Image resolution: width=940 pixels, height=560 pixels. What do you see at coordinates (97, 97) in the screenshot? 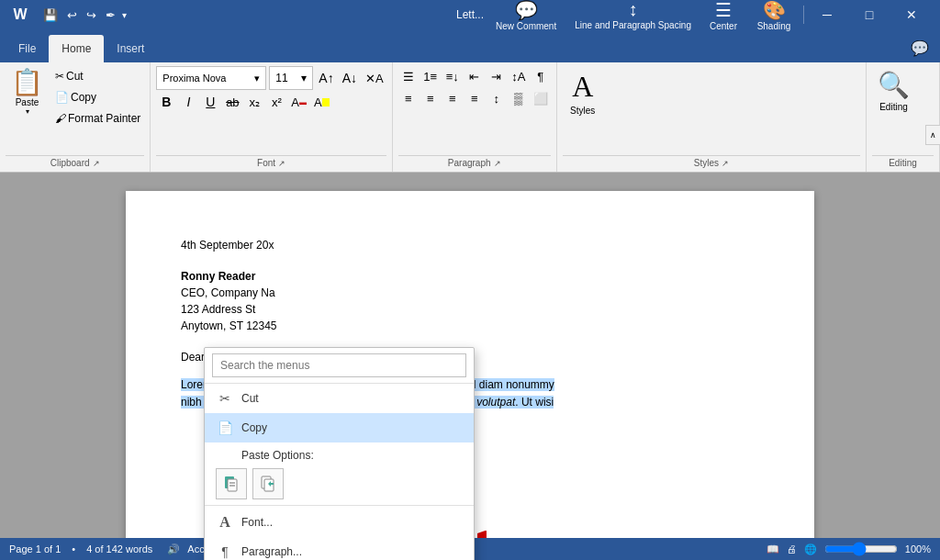
I see `copy-btn: 📄Copy` at bounding box center [97, 97].